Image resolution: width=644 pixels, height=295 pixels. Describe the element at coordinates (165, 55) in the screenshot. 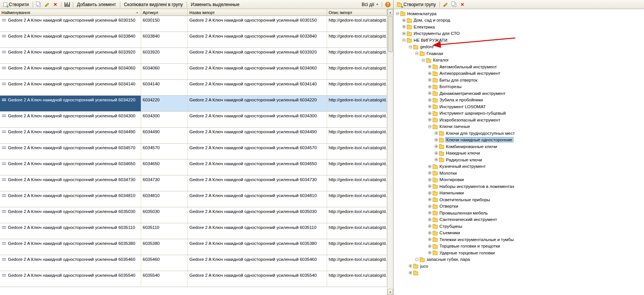

I see `article-cell: 6033920` at that location.